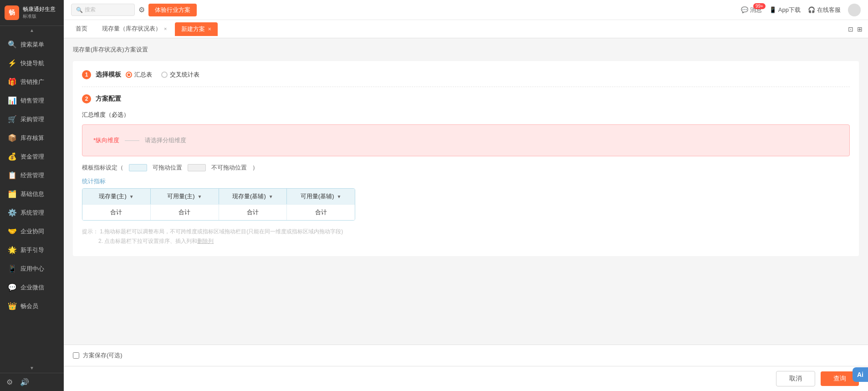 The image size is (868, 391). What do you see at coordinates (12, 232) in the screenshot?
I see `cooperation-icon: 🤝` at bounding box center [12, 232].